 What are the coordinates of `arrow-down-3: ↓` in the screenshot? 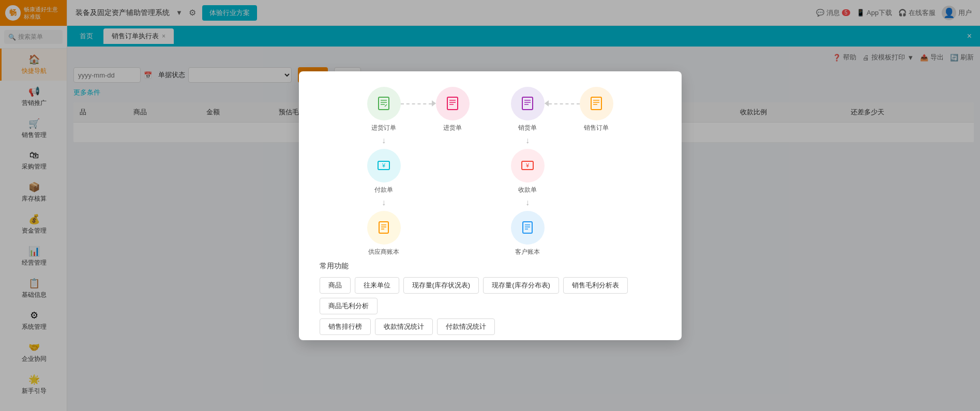 It's located at (384, 203).